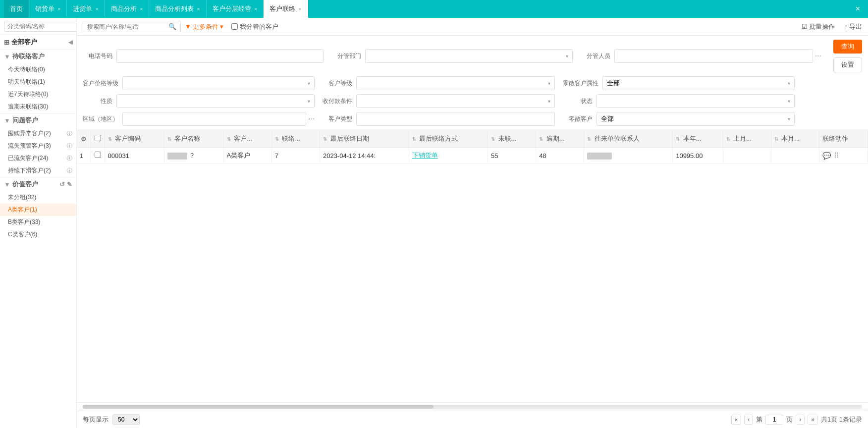  I want to click on close-all-button: ×, so click(858, 9).